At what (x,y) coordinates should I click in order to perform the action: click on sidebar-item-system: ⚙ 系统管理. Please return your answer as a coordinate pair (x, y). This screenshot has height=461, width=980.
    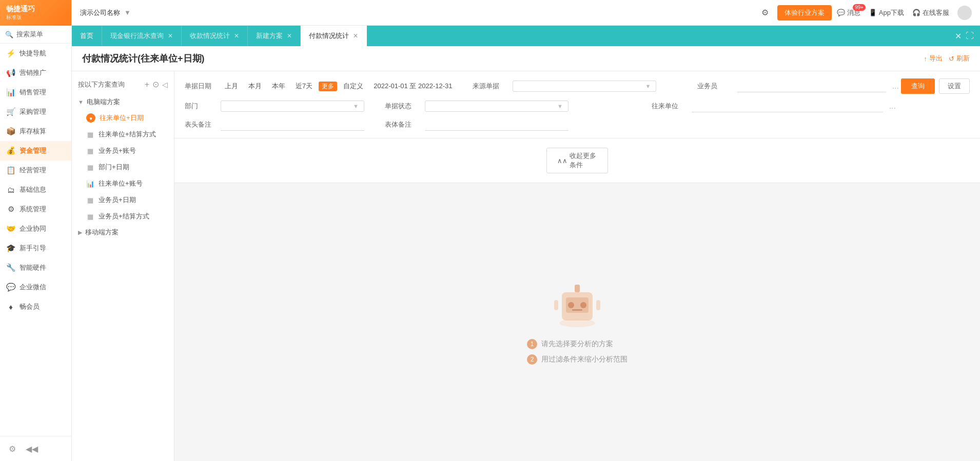
    Looking at the image, I should click on (36, 209).